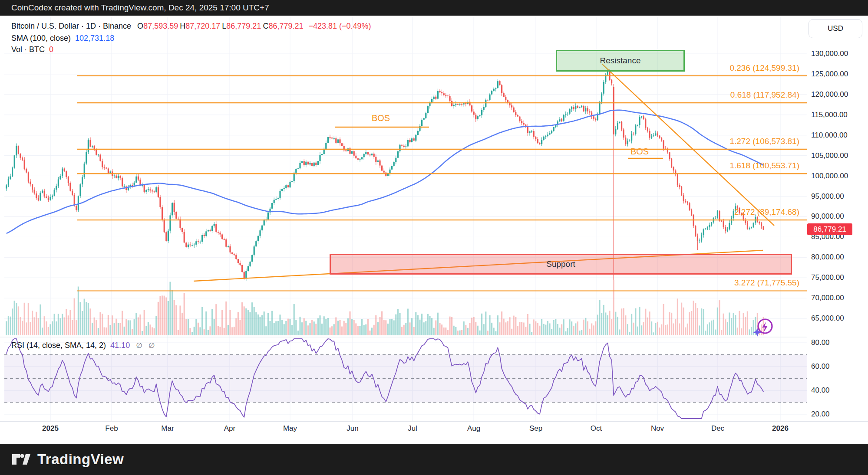  I want to click on rsi-source-icon: ∅, so click(139, 345).